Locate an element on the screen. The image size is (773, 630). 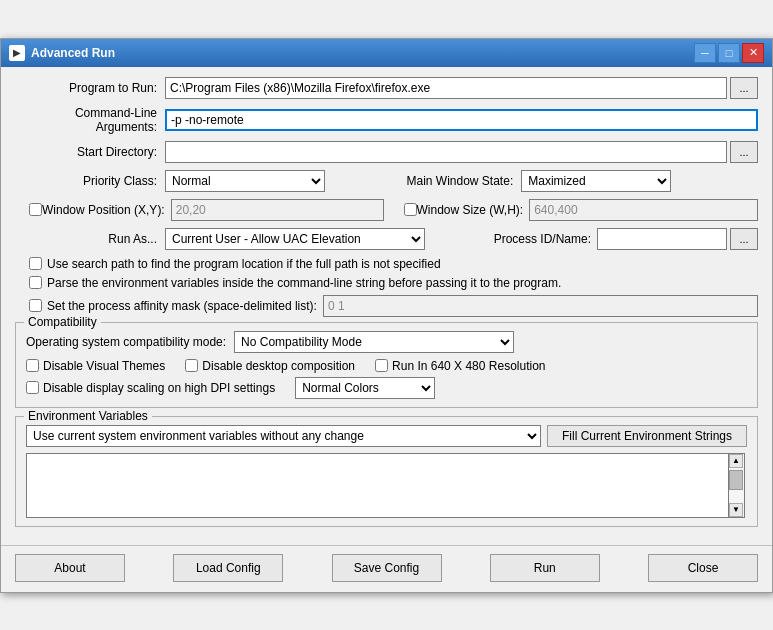
load-config-button: Load Config is located at coordinates (228, 568).